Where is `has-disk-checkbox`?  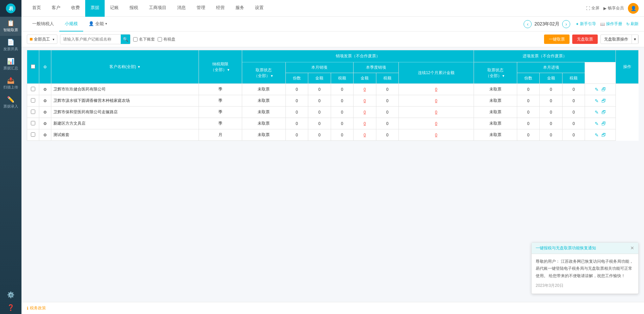 has-disk-checkbox is located at coordinates (160, 40).